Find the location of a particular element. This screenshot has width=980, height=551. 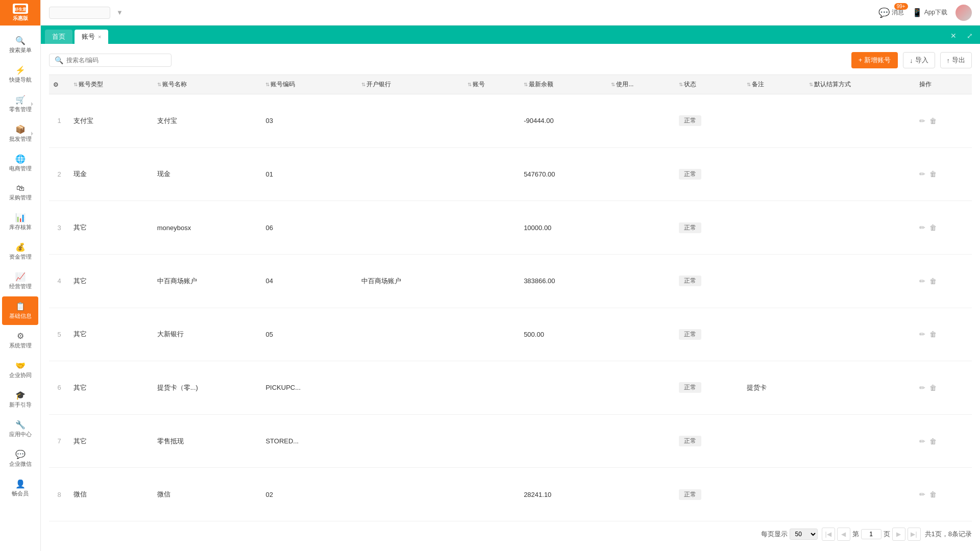

sidebar-item-系统管理: ⚙系统管理 is located at coordinates (20, 340).